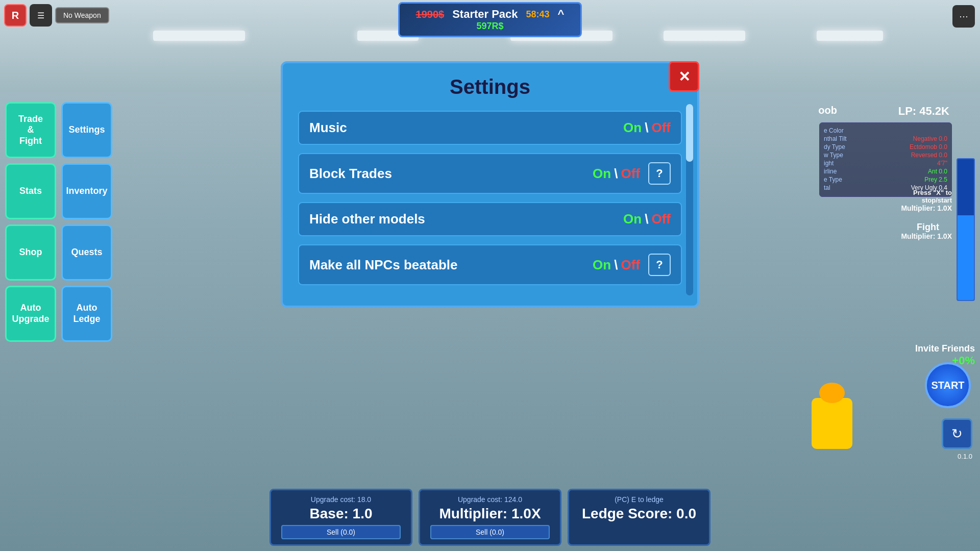 This screenshot has width=980, height=551. I want to click on setting-label-block-trades: Block Trades, so click(351, 173).